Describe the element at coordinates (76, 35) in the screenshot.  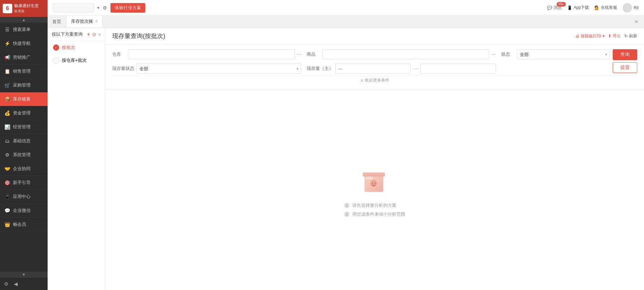
I see `left-panel-header: 按以下方案查询 + ⊙ «` at that location.